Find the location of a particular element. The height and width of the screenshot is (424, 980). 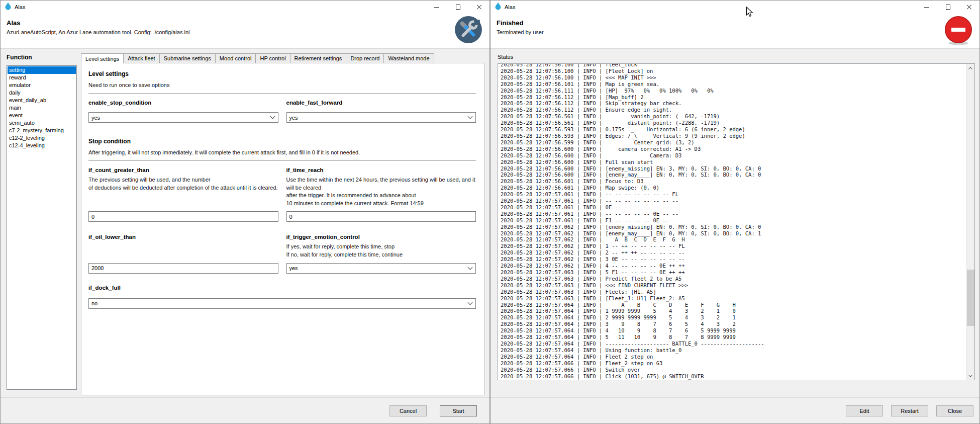

tab-wasteland-mode: Wasteland mode is located at coordinates (409, 58).